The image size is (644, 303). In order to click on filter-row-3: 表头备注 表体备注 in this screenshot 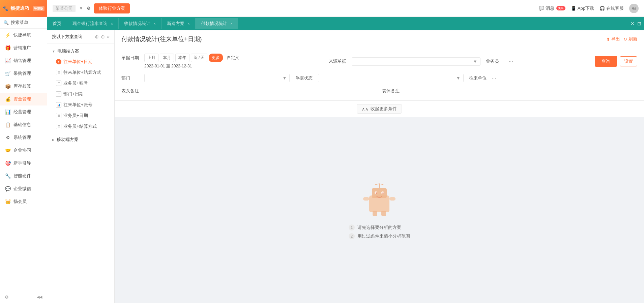, I will do `click(379, 91)`.